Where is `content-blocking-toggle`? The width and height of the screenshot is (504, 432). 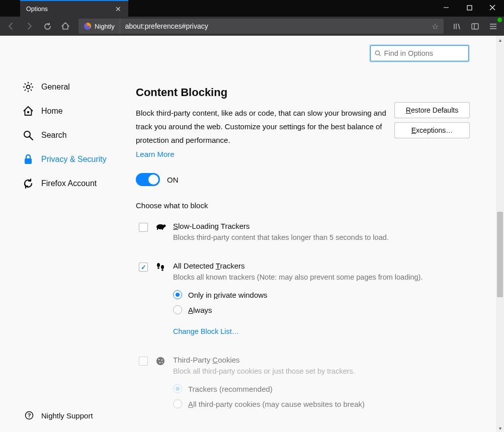 content-blocking-toggle is located at coordinates (148, 180).